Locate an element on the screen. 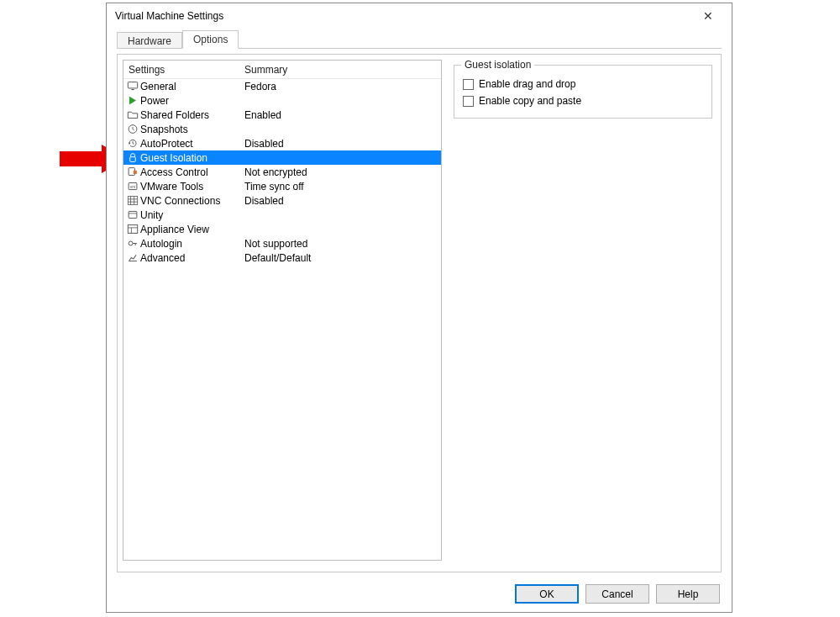 Image resolution: width=840 pixels, height=617 pixels. history-icon is located at coordinates (131, 143).